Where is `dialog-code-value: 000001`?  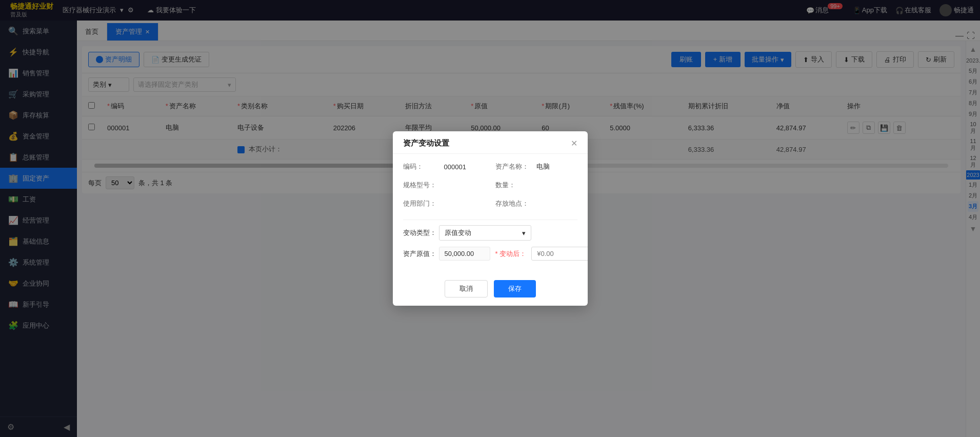 dialog-code-value: 000001 is located at coordinates (465, 167).